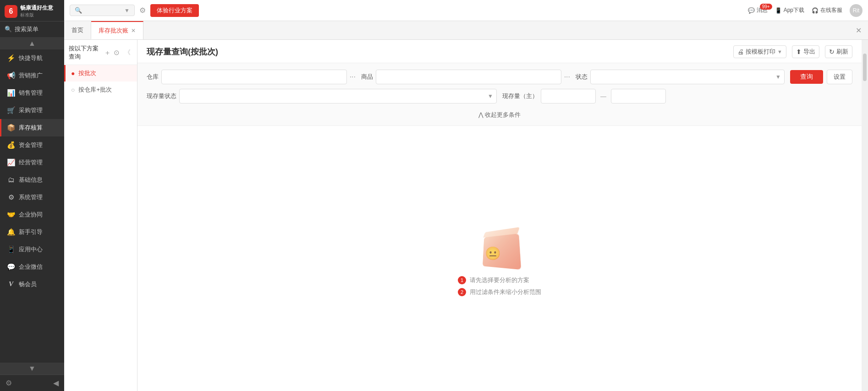 This screenshot has height=391, width=868. Describe the element at coordinates (758, 10) in the screenshot. I see `messages-action: 💬 消息 99+` at that location.